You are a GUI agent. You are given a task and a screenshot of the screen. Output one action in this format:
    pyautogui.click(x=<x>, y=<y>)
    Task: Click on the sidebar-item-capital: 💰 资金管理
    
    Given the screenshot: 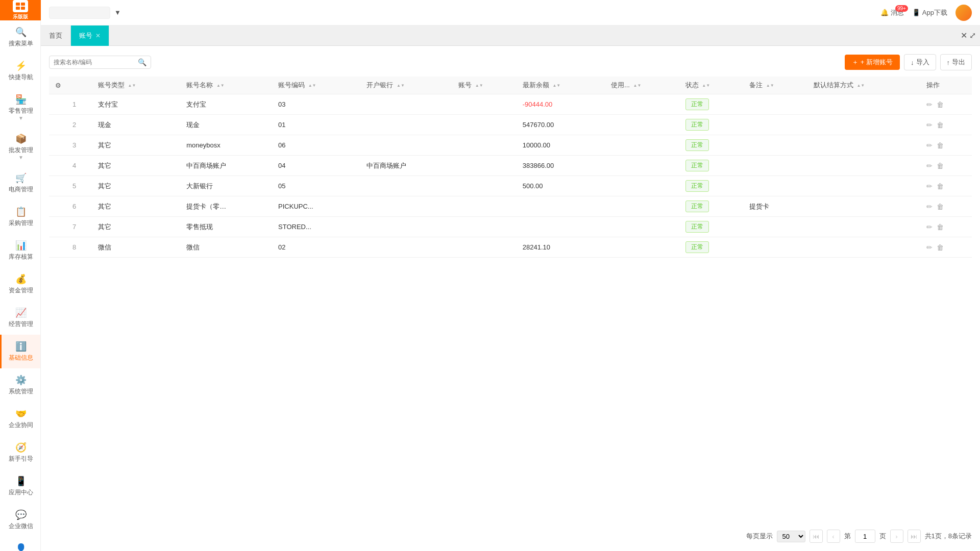 What is the action you would take?
    pyautogui.click(x=20, y=284)
    